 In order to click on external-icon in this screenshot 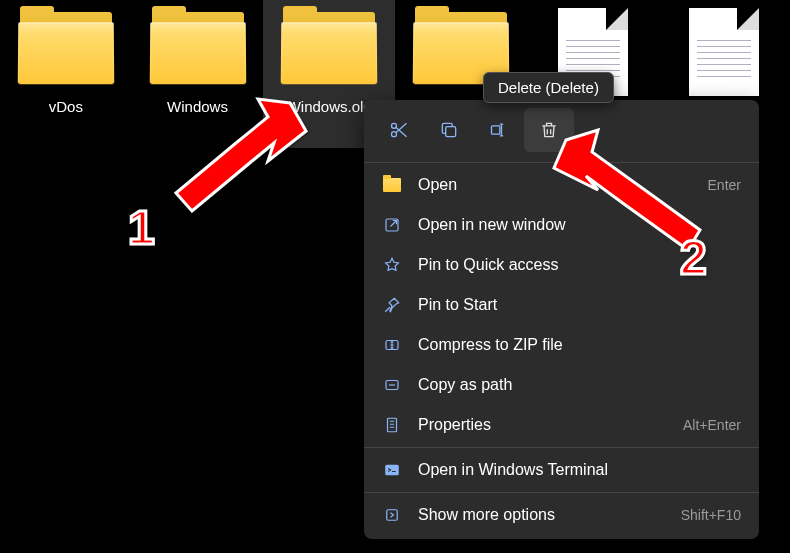, I will do `click(392, 225)`.